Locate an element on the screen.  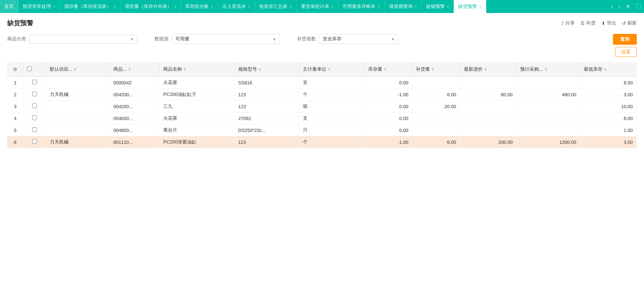
tab-inventory-status: 现存量（库存状况表） × is located at coordinates (90, 6).